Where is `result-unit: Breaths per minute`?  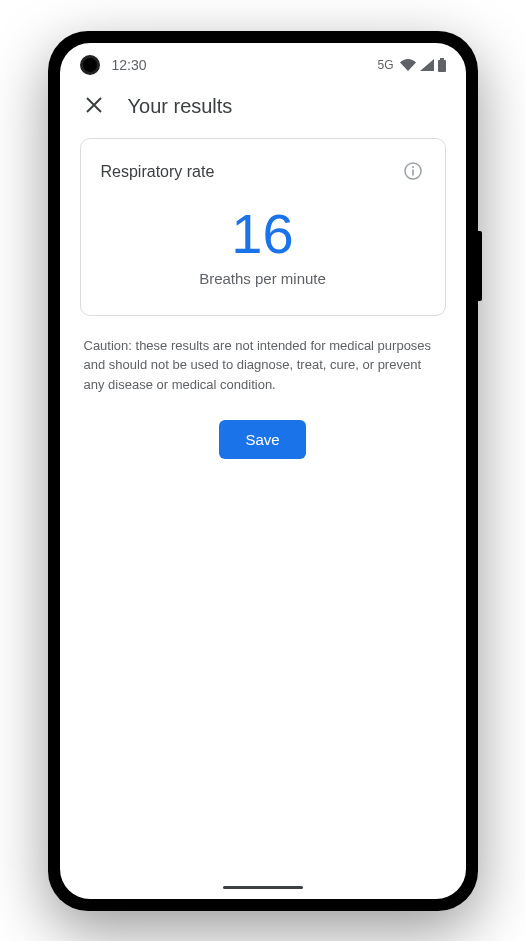
result-unit: Breaths per minute is located at coordinates (263, 278).